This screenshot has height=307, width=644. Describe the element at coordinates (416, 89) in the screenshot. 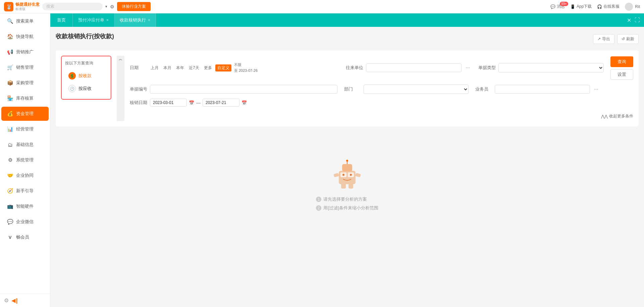

I see `dept-select` at that location.